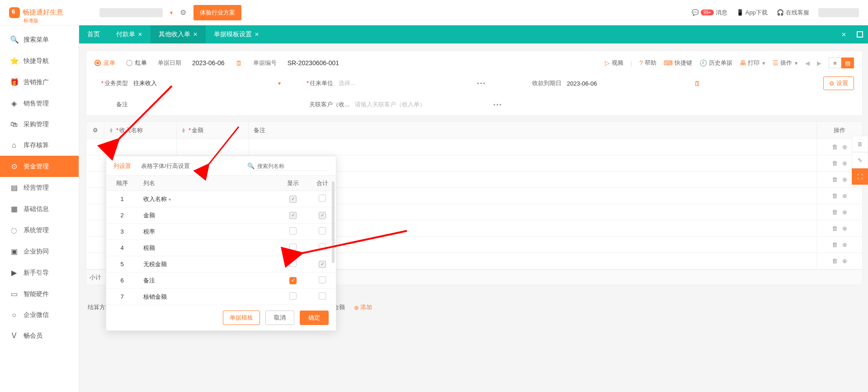  What do you see at coordinates (39, 187) in the screenshot?
I see `sidebar-item-7: ▤经营管理` at bounding box center [39, 187].